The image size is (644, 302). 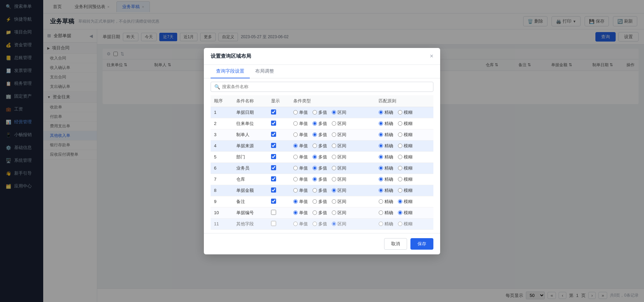 I want to click on type-single-5: 单值, so click(x=300, y=157).